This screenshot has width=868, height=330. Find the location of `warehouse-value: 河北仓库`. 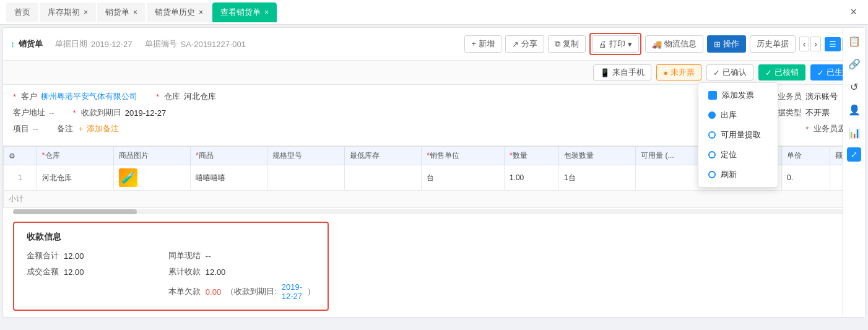

warehouse-value: 河北仓库 is located at coordinates (209, 97).